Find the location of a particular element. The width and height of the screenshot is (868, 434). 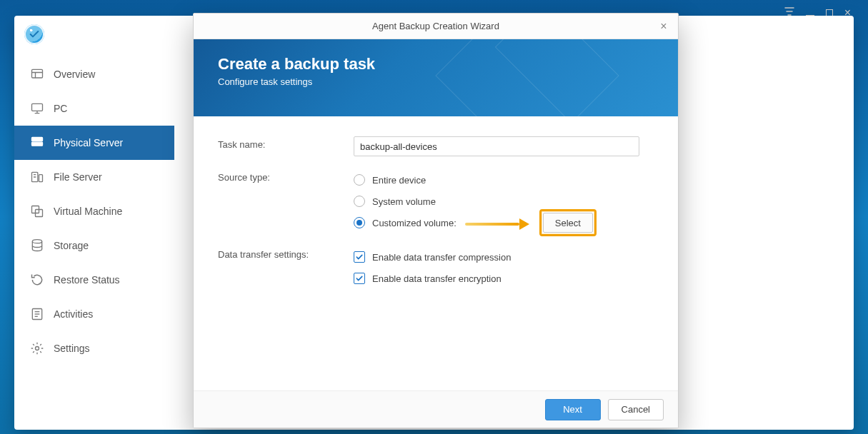

sidebar-item-label: Activities is located at coordinates (73, 314).